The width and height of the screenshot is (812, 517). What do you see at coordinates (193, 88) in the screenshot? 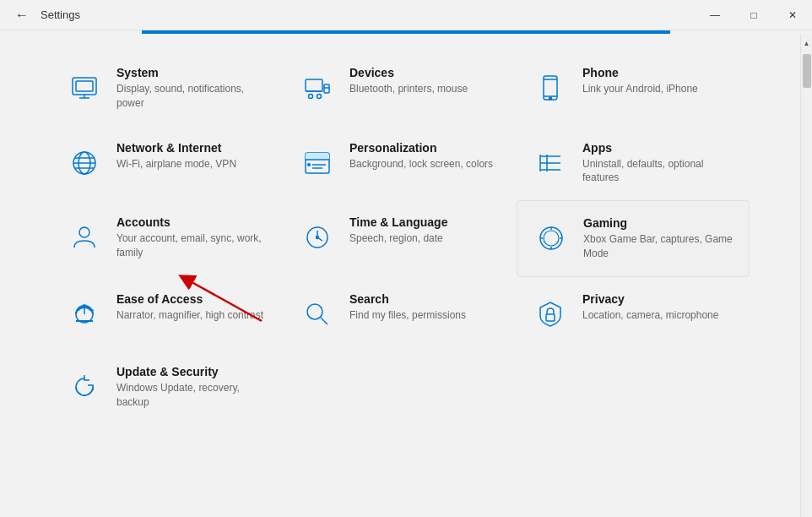
I see `settings-item-text-system: System Display, sound, notifications, po…` at bounding box center [193, 88].